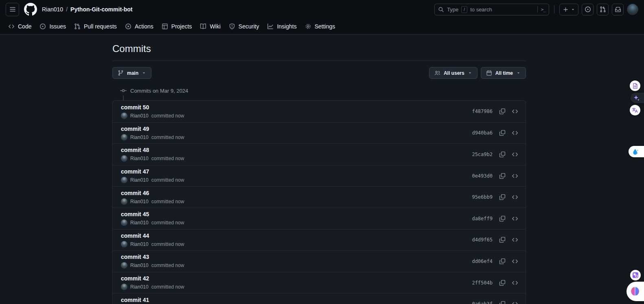 This screenshot has width=644, height=304. Describe the element at coordinates (635, 110) in the screenshot. I see `translate-widget-button` at that location.